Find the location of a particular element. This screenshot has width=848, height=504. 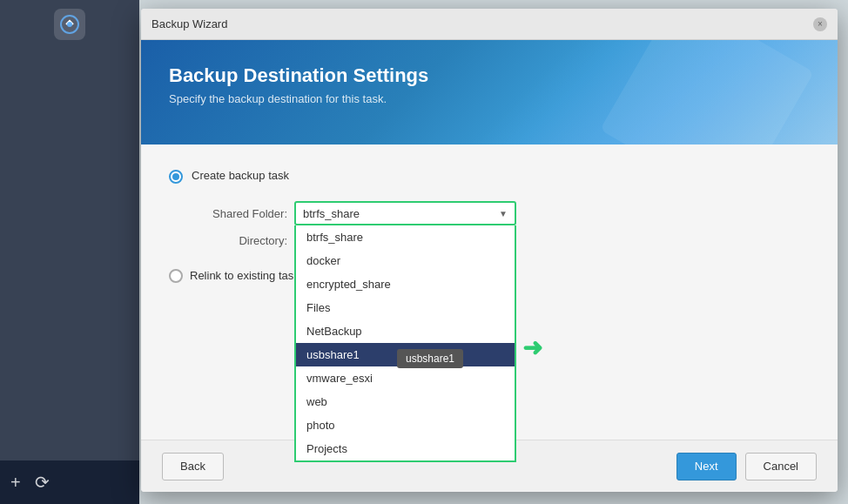

dropdown-item-btrfs_share: btrfs_share is located at coordinates (406, 237).